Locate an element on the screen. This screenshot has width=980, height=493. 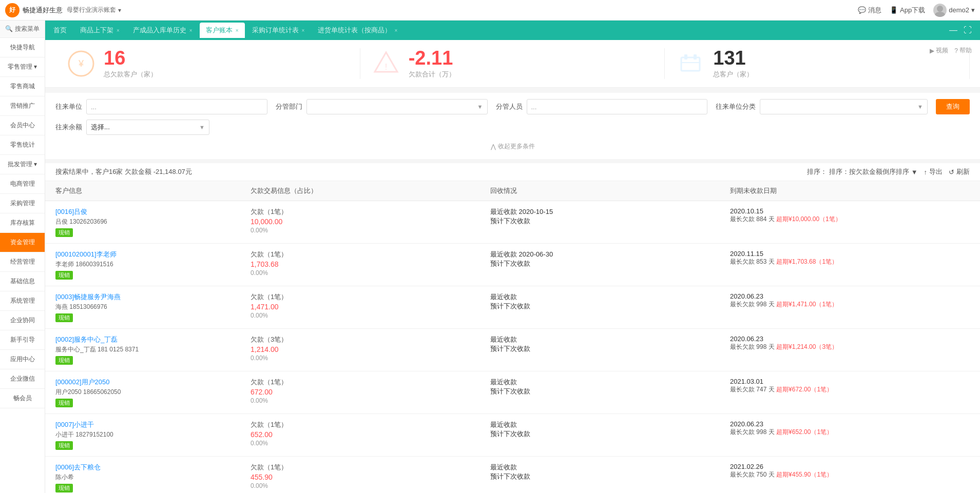
view-video-btn: ▶ 视频 is located at coordinates (939, 50).